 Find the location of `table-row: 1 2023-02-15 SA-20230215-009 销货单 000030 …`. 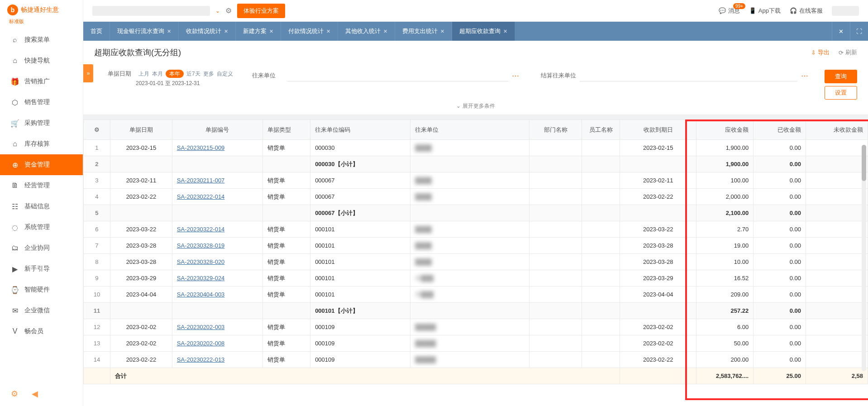

table-row: 1 2023-02-15 SA-20230215-009 销货单 000030 … is located at coordinates (476, 148).